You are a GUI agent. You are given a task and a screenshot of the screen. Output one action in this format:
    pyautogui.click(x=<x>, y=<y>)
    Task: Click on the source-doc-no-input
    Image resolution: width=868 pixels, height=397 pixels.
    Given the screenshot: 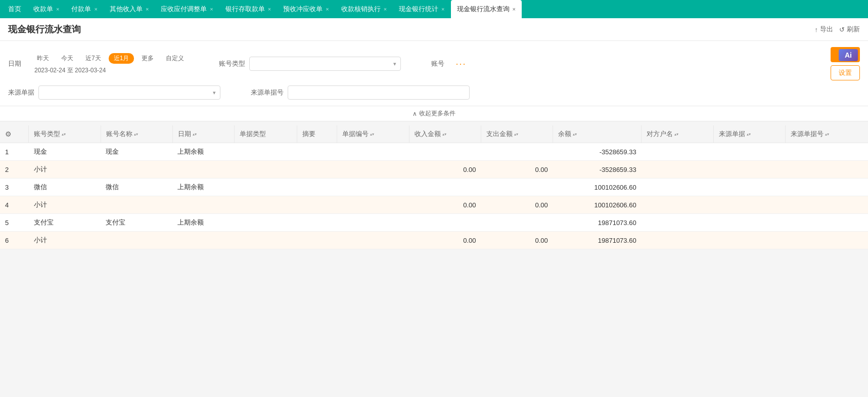 What is the action you would take?
    pyautogui.click(x=379, y=93)
    